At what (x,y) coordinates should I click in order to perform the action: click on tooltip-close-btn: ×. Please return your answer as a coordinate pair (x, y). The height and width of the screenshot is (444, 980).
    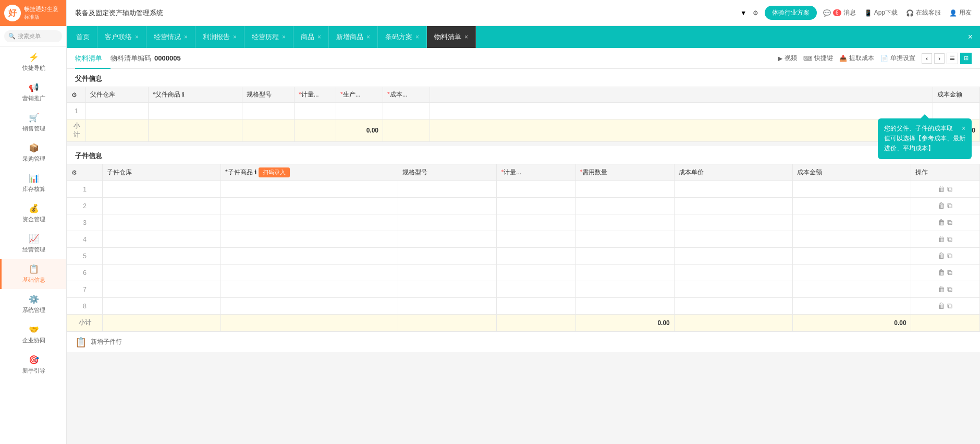
    Looking at the image, I should click on (963, 128).